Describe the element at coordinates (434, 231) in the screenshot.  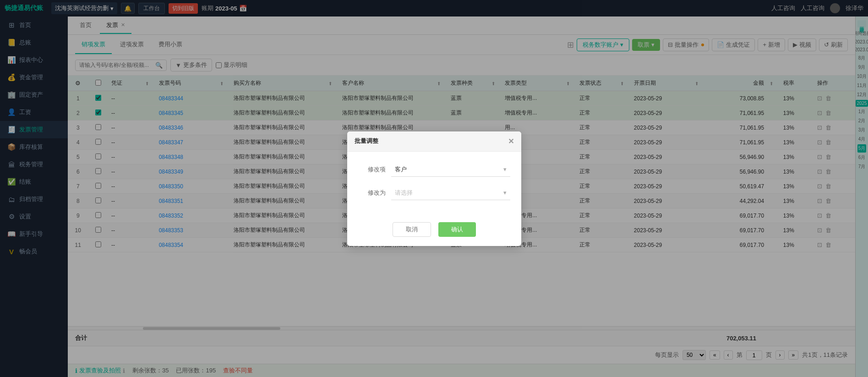
I see `modal-footer: 取消 确认` at that location.